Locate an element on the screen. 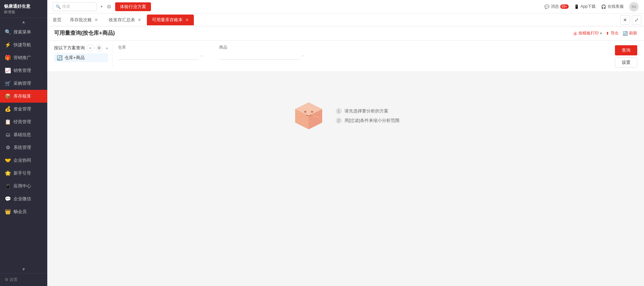 The height and width of the screenshot is (286, 644). sidebar-item-marketing: 🎁营销推广 is located at coordinates (24, 58).